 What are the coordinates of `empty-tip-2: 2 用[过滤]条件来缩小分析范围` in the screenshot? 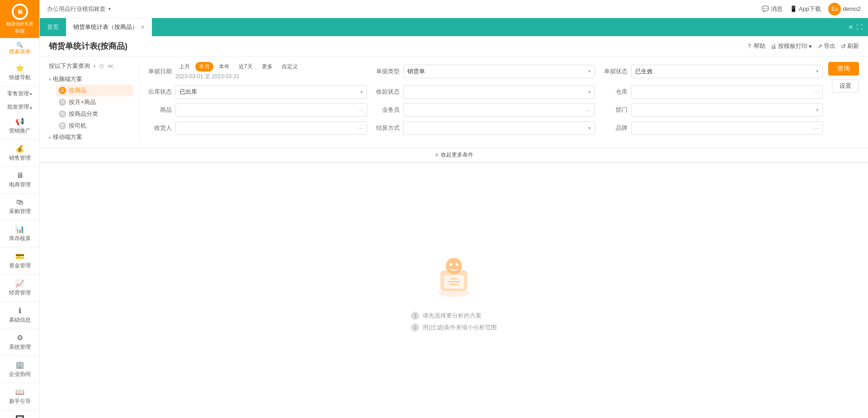 It's located at (454, 328).